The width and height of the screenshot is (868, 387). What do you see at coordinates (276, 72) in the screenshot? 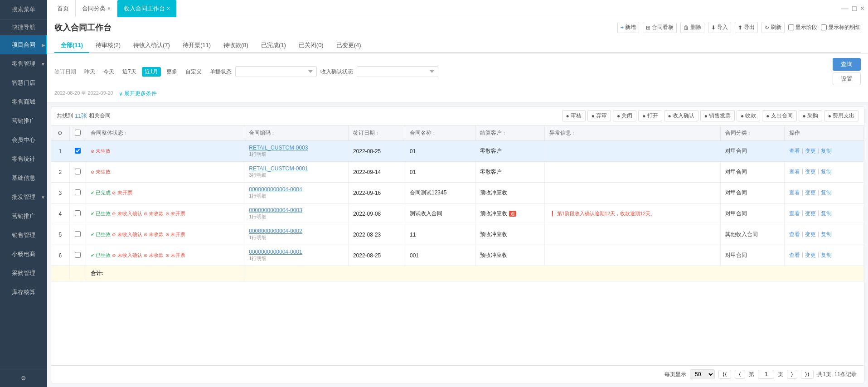
I see `doc-status-select` at bounding box center [276, 72].